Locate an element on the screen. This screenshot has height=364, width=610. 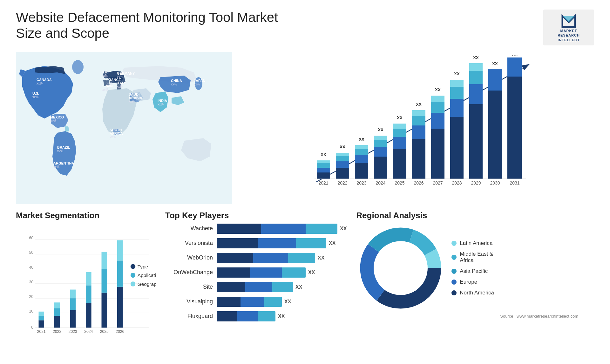
page-title: Website Defacement Monitoring Tool Marke… is located at coordinates (159, 25).